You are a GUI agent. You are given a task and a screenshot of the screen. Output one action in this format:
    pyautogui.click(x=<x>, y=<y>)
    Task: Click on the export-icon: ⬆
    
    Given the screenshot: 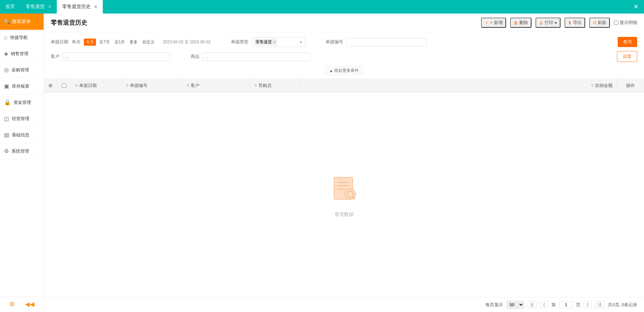 What is the action you would take?
    pyautogui.click(x=570, y=23)
    